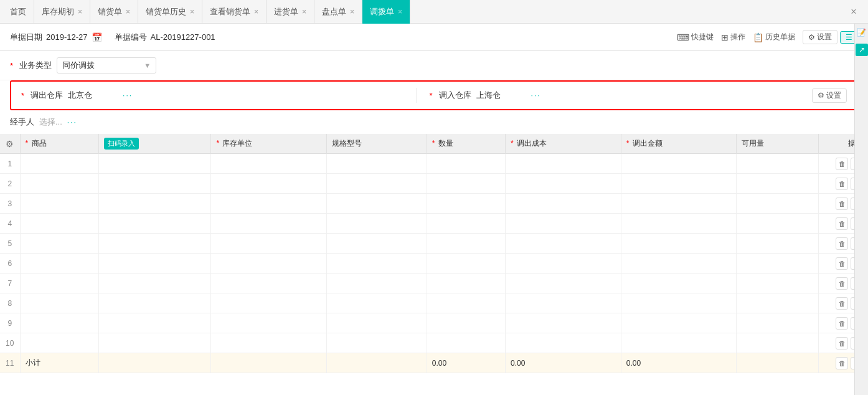 The width and height of the screenshot is (868, 395). What do you see at coordinates (842, 244) in the screenshot?
I see `delete-icon-5: 🗑` at bounding box center [842, 244].